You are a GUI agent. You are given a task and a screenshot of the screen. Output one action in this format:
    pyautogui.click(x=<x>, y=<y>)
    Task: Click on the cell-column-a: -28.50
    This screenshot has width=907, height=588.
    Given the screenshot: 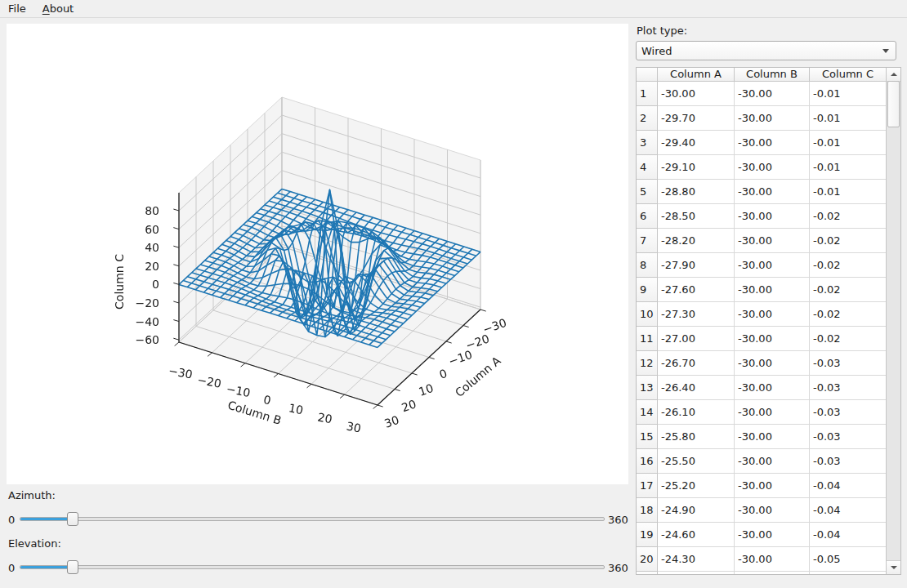 What is the action you would take?
    pyautogui.click(x=696, y=216)
    